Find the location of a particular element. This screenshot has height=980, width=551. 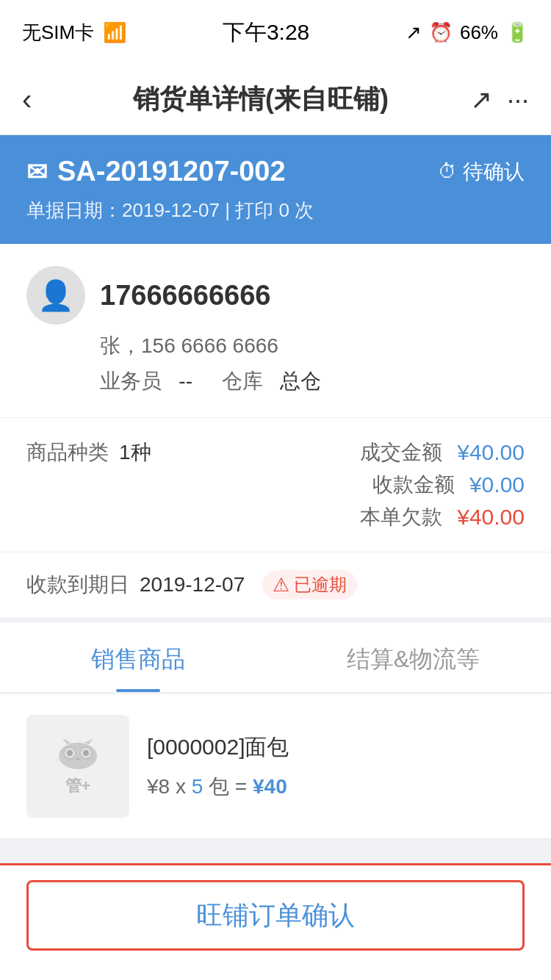

back-button: ‹ is located at coordinates (44, 100).